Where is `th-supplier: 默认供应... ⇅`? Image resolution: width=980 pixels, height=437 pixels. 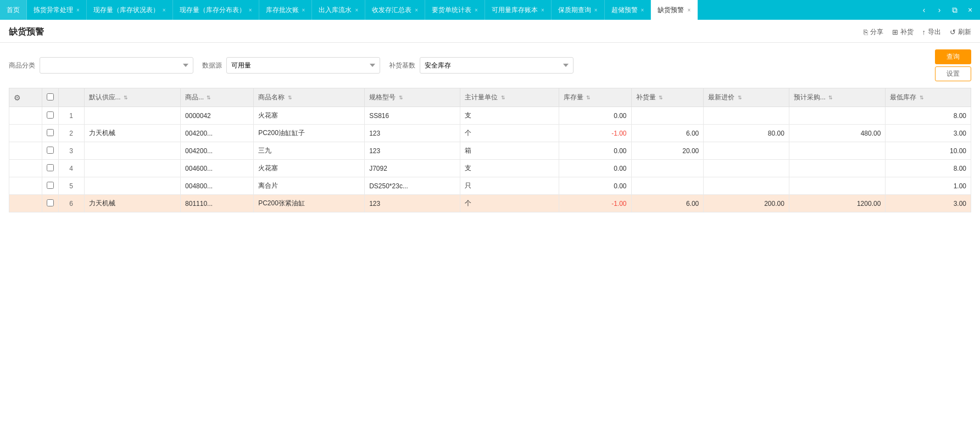 th-supplier: 默认供应... ⇅ is located at coordinates (132, 98).